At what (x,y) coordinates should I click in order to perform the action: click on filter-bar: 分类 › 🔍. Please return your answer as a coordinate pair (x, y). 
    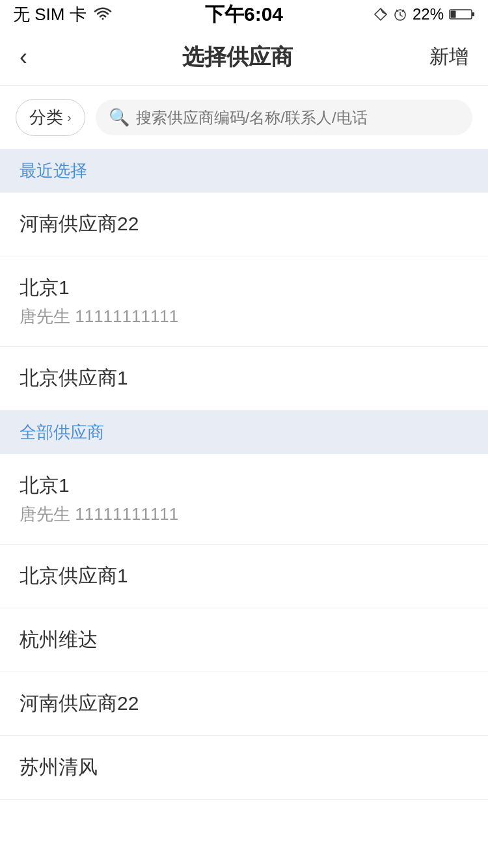
    Looking at the image, I should click on (244, 117).